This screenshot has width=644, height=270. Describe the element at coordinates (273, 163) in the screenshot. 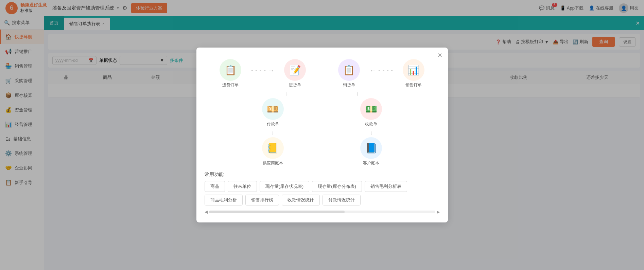

I see `supplier-ledger-label: 供应商账本` at that location.